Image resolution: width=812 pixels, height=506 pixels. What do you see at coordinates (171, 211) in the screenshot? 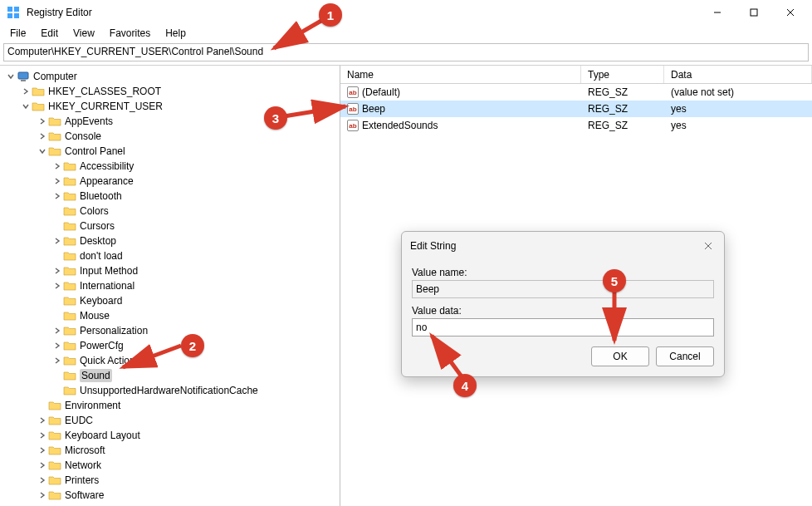
I see `tree-node-colors: Colors` at bounding box center [171, 211].